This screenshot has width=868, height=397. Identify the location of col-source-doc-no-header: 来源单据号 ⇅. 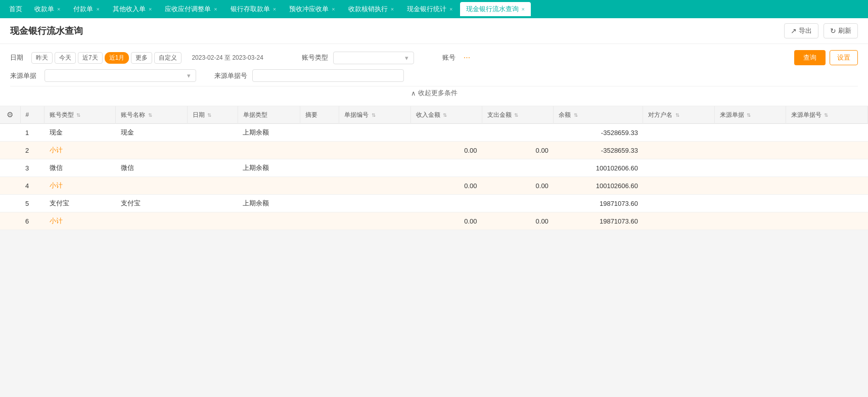
(827, 115).